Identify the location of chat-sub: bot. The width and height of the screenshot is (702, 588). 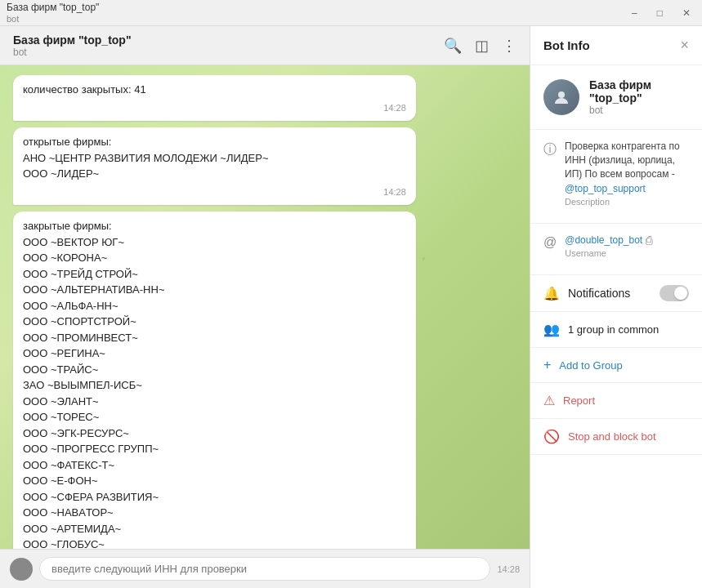
(72, 52).